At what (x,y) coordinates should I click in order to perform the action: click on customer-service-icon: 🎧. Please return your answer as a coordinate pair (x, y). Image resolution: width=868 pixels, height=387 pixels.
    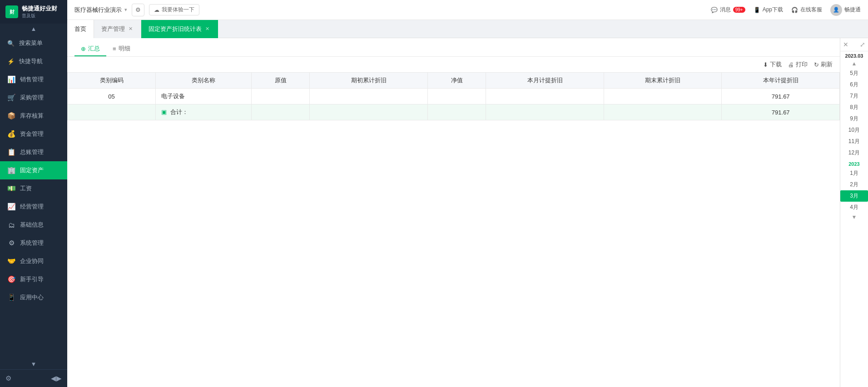
    Looking at the image, I should click on (795, 10).